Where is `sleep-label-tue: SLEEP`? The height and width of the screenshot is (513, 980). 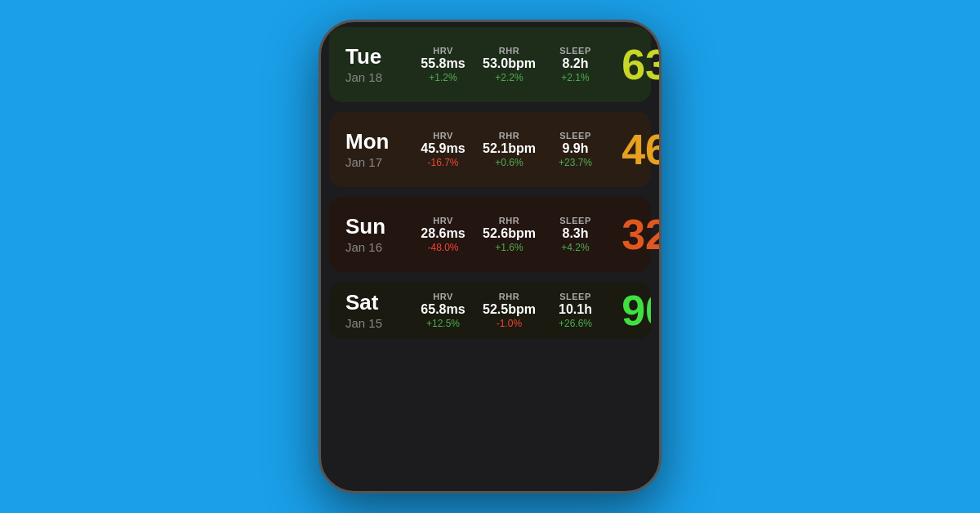 sleep-label-tue: SLEEP is located at coordinates (575, 51).